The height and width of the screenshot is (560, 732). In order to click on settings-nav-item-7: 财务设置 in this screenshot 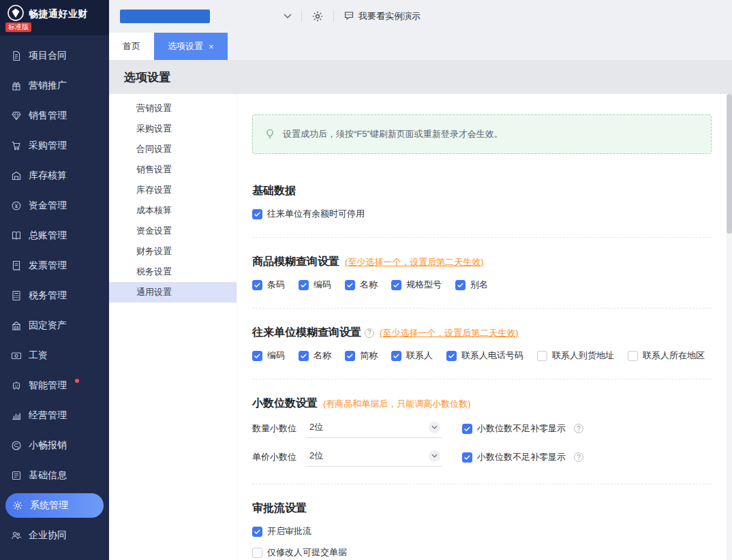, I will do `click(173, 251)`.